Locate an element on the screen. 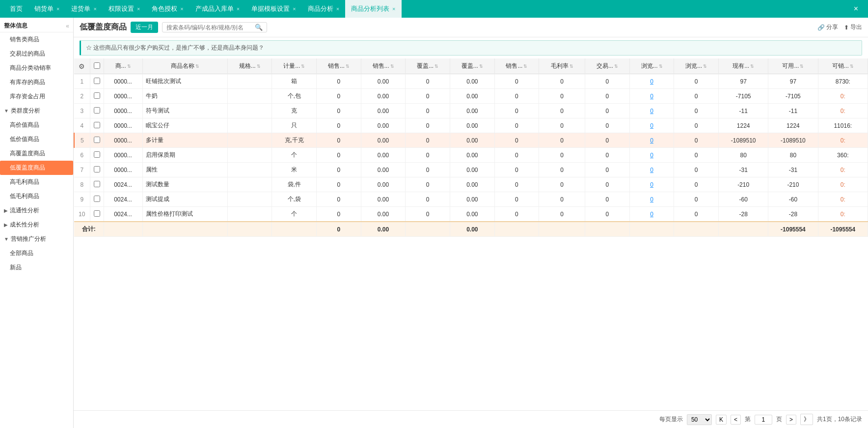 This screenshot has height=428, width=868. nav-product-stock: 产成品入库单 × is located at coordinates (217, 9).